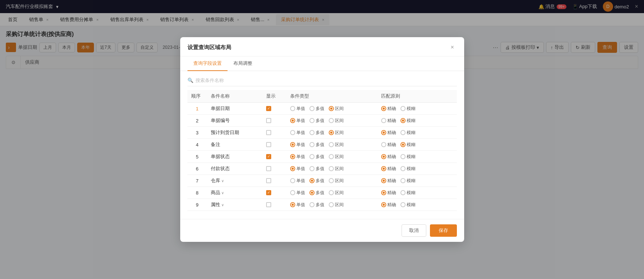 The image size is (644, 279). I want to click on modal-body: 🔍 顺序 条件名称 显示 条件类型 匹配原则, so click(322, 71).